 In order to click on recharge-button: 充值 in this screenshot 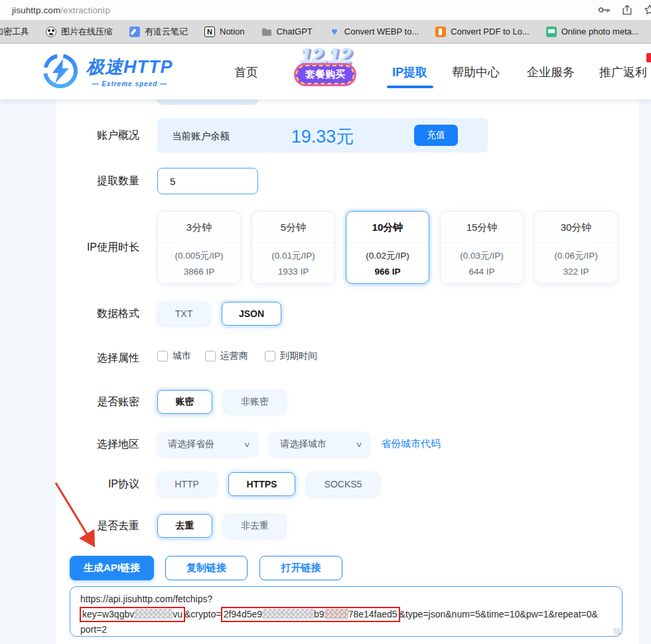, I will do `click(436, 135)`.